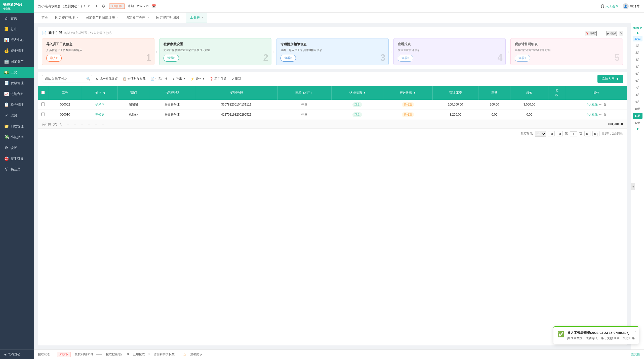 The image size is (644, 359). What do you see at coordinates (610, 79) in the screenshot?
I see `add-person-button: 添加人员 ▼` at bounding box center [610, 79].